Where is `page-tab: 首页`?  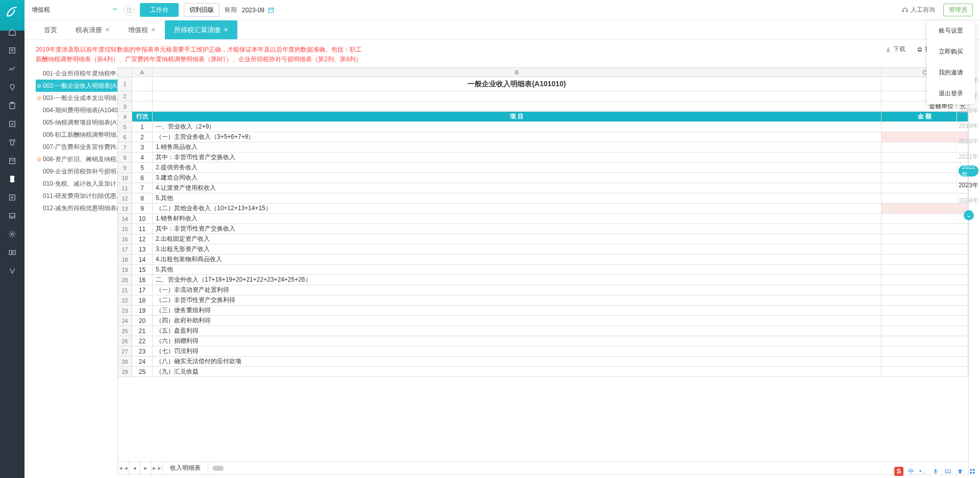
page-tab: 首页 is located at coordinates (51, 30).